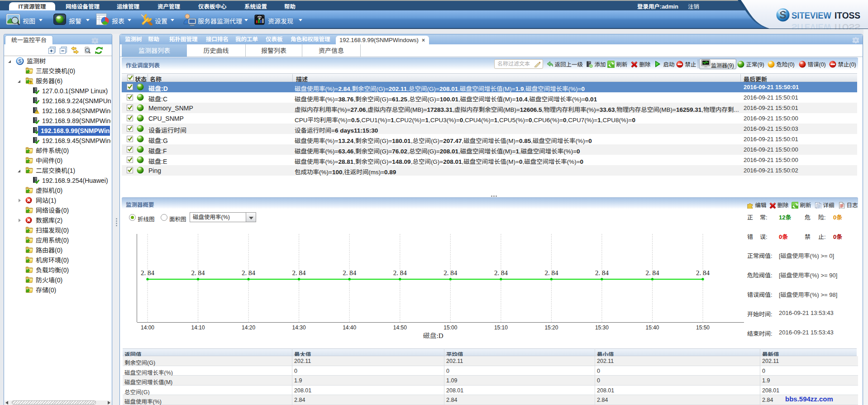 The width and height of the screenshot is (868, 405). What do you see at coordinates (400, 328) in the screenshot?
I see `svg-text: 14:50` at bounding box center [400, 328].